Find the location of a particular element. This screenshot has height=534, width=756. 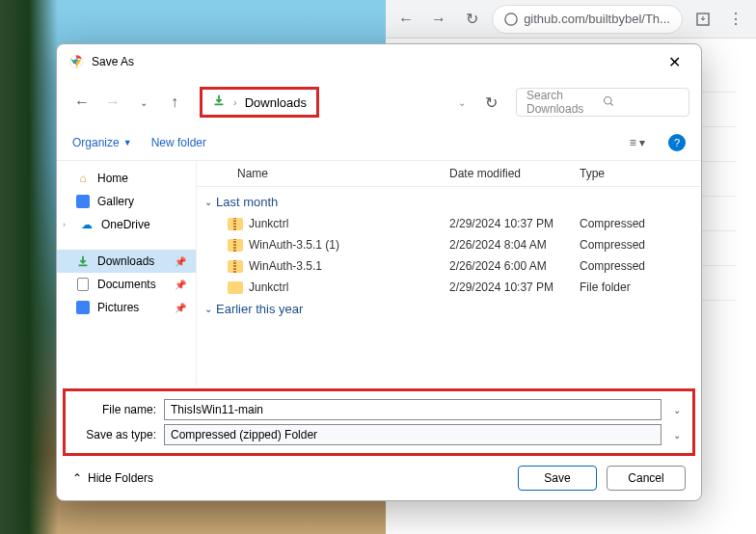

filename-label: File name: is located at coordinates (115, 410).